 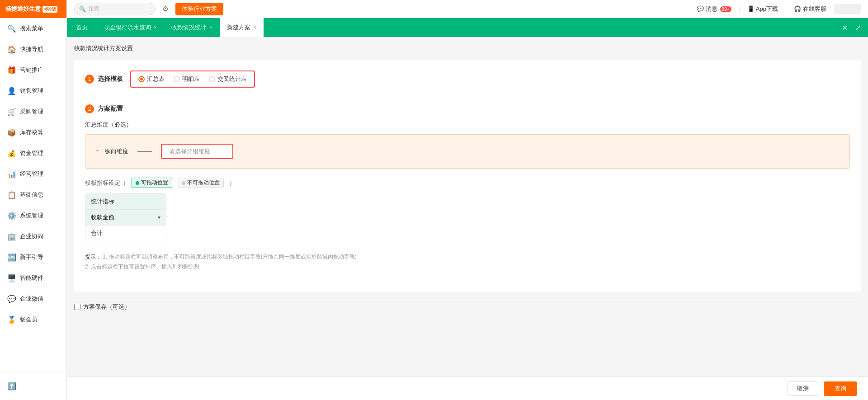 What do you see at coordinates (763, 9) in the screenshot?
I see `download-btn: 📱 App下载` at bounding box center [763, 9].